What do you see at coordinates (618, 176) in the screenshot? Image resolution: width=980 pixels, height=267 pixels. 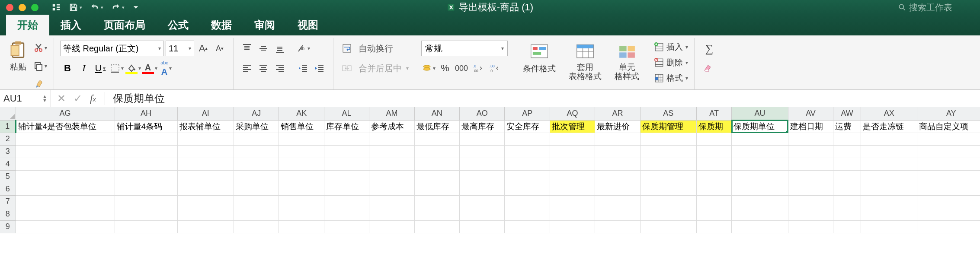 I see `cell-AR5` at bounding box center [618, 176].